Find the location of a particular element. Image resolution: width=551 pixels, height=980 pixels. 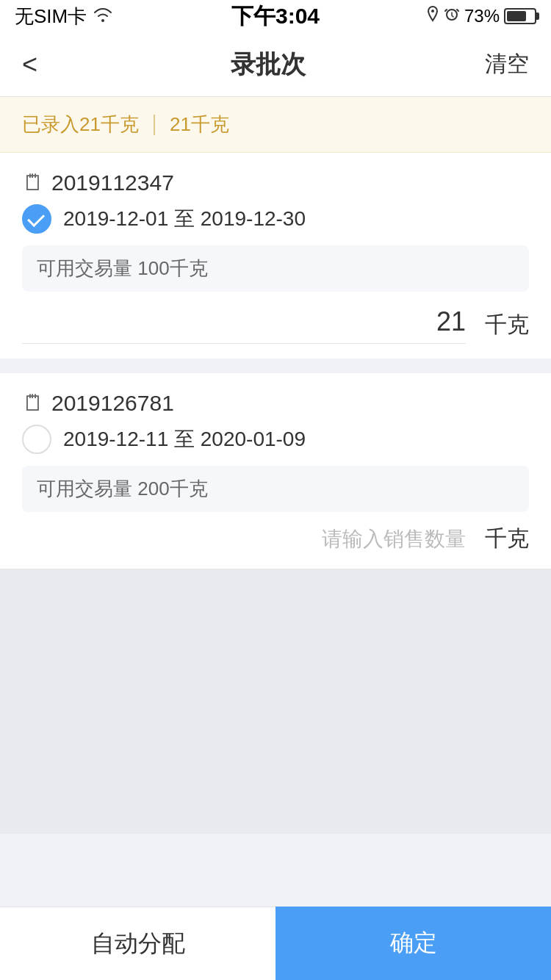

quantity-row-2: 请输入销售数量 千克 is located at coordinates (276, 541).